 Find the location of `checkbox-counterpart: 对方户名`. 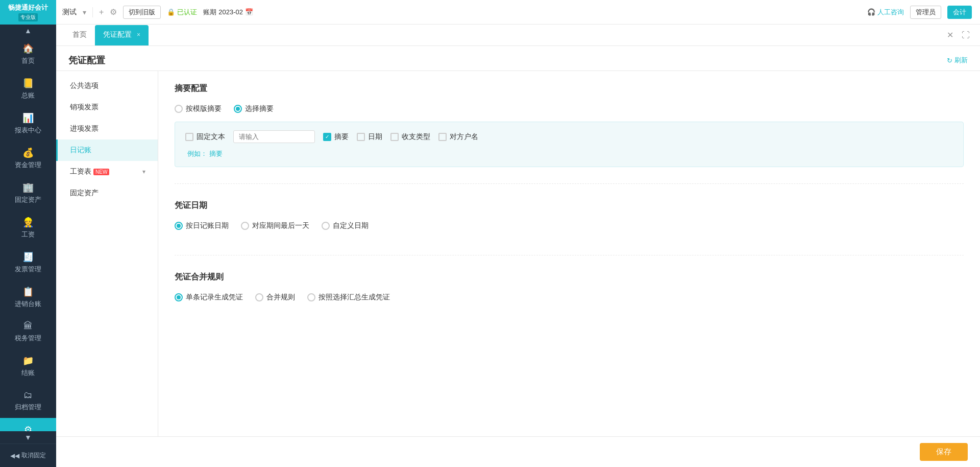

checkbox-counterpart: 对方户名 is located at coordinates (458, 137).